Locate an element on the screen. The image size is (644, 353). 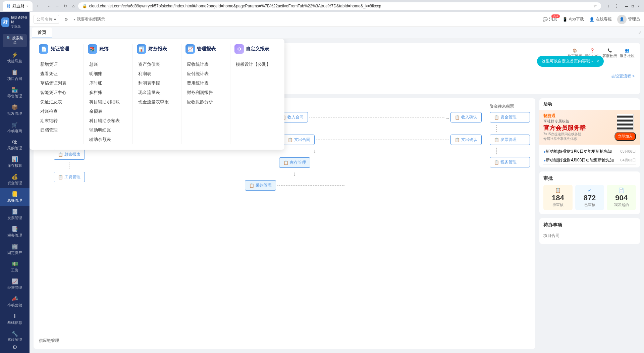
sidebar-item-fixed-assets: 🏢 固定资产 is located at coordinates (15, 249).